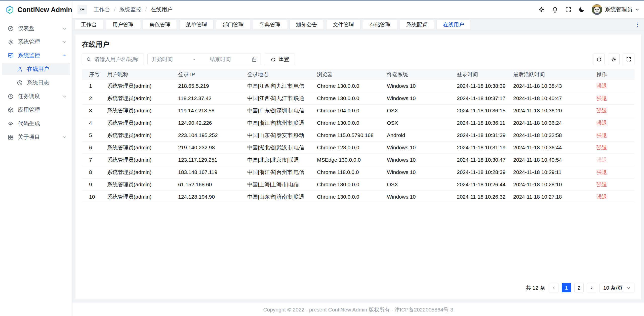  Describe the element at coordinates (36, 123) in the screenshot. I see `sidebar-item-code-generator: 代码生成` at that location.